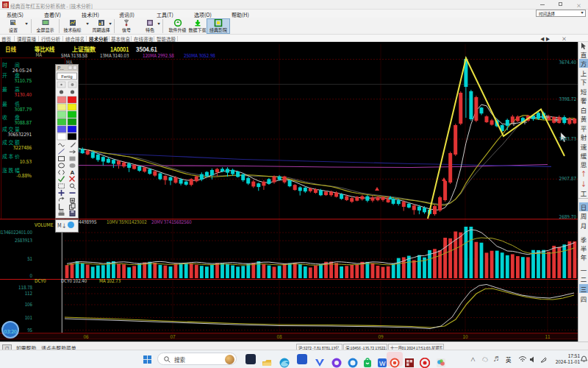 The height and width of the screenshot is (368, 588). What do you see at coordinates (279, 336) in the screenshot?
I see `svg-text: 08` at bounding box center [279, 336].